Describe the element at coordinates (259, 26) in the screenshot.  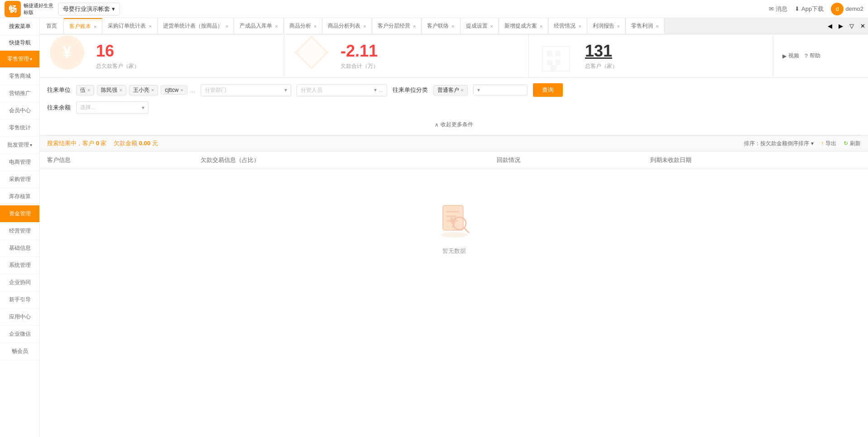
I see `tab-production-inbound: 产成品入库单 ×` at that location.